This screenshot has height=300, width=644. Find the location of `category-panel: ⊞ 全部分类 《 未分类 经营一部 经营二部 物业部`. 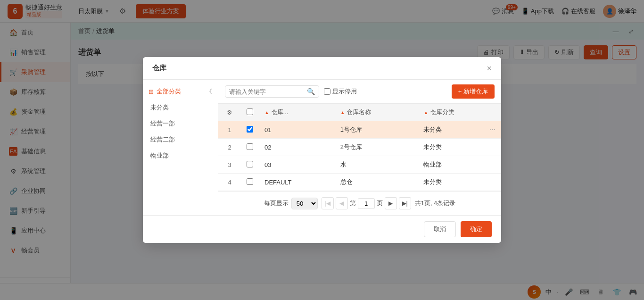

category-panel: ⊞ 全部分类 《 未分类 经营一部 经营二部 物业部 is located at coordinates (181, 147).